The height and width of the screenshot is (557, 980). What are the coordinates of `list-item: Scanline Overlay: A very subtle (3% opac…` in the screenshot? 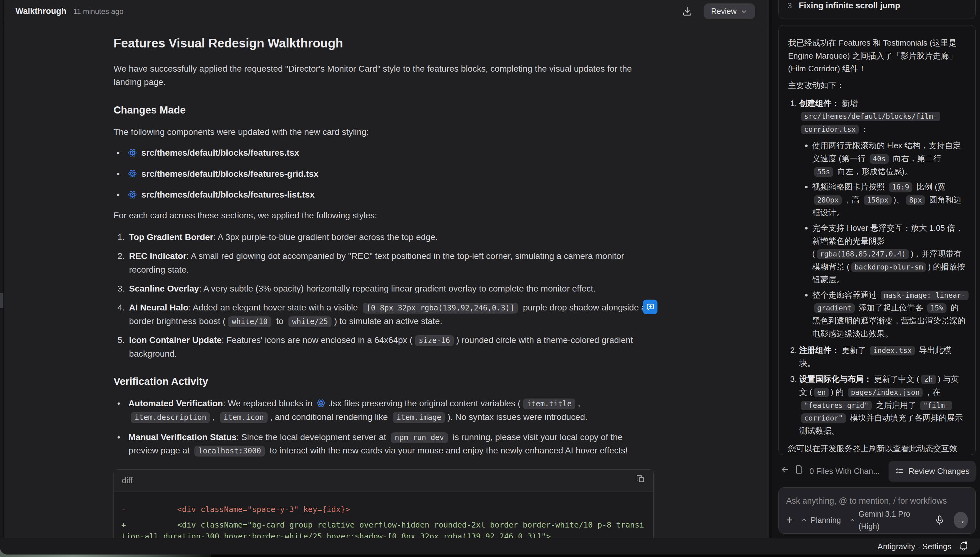 It's located at (390, 288).